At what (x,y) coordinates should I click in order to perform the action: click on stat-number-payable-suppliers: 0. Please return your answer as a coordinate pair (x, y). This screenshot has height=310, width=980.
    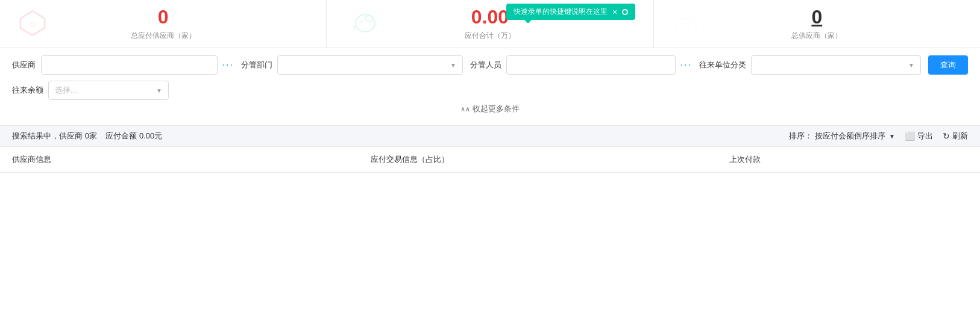
    Looking at the image, I should click on (163, 17).